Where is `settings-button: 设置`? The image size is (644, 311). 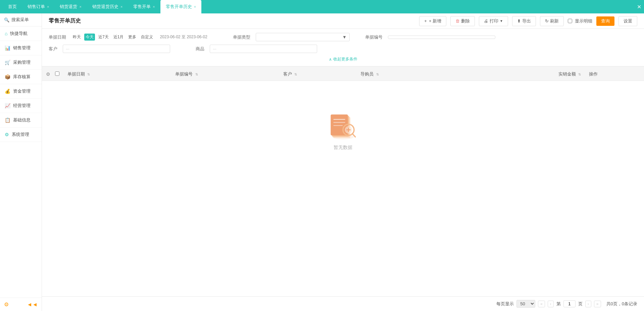 settings-button: 设置 is located at coordinates (628, 21).